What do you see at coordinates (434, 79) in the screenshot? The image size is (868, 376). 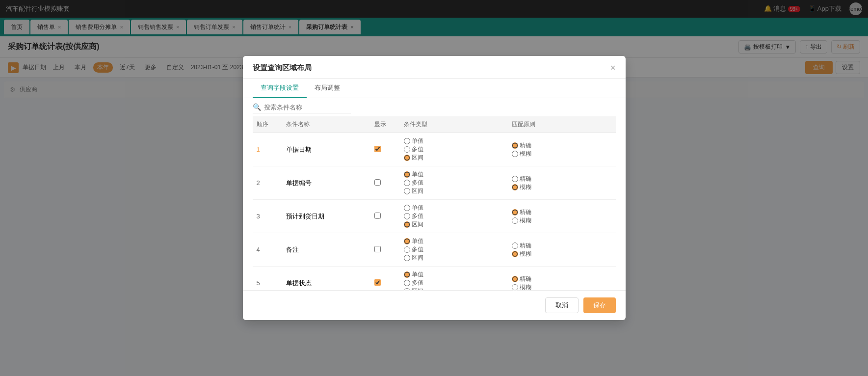 I see `modal-dialog: 设置查询区域布局 × 查询字段设置 布局调整 🔍 顺序 条件名称 显示 条件类型…` at bounding box center [434, 79].